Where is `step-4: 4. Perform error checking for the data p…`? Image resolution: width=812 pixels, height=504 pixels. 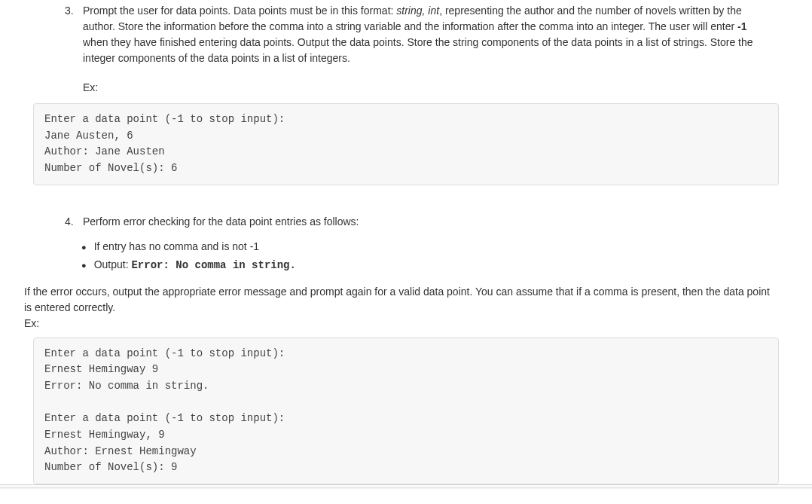 step-4: 4. Perform error checking for the data p… is located at coordinates (406, 221).